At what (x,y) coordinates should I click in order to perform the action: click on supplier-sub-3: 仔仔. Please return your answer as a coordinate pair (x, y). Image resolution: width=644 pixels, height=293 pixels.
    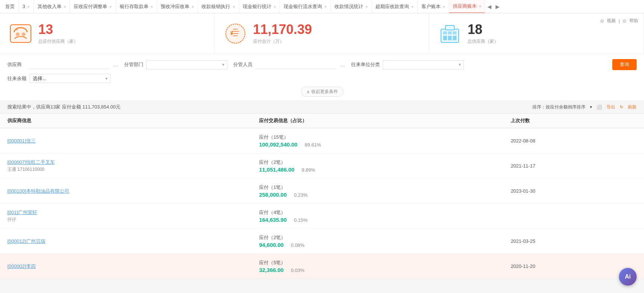
    Looking at the image, I should click on (133, 220).